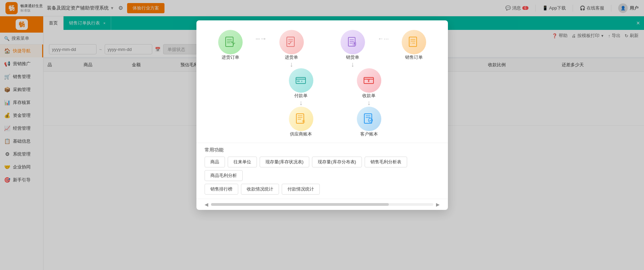 The height and width of the screenshot is (270, 644). What do you see at coordinates (261, 42) in the screenshot?
I see `arrow-purchase-to-bill: ···→` at bounding box center [261, 42].